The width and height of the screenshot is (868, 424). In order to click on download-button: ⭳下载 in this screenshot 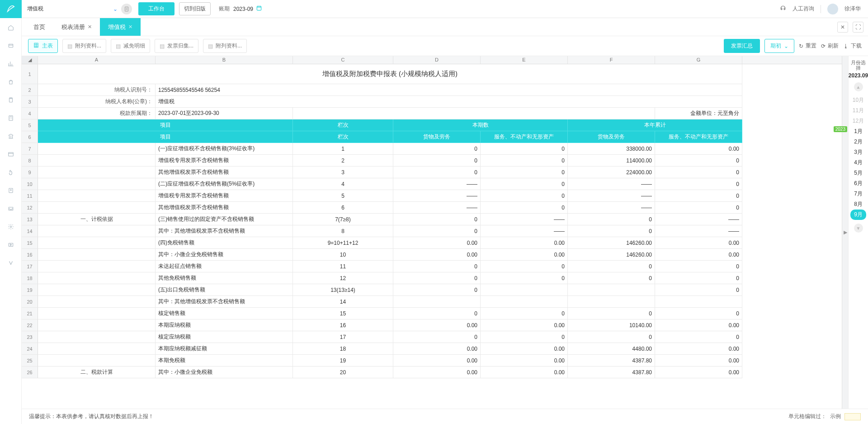, I will do `click(853, 46)`.